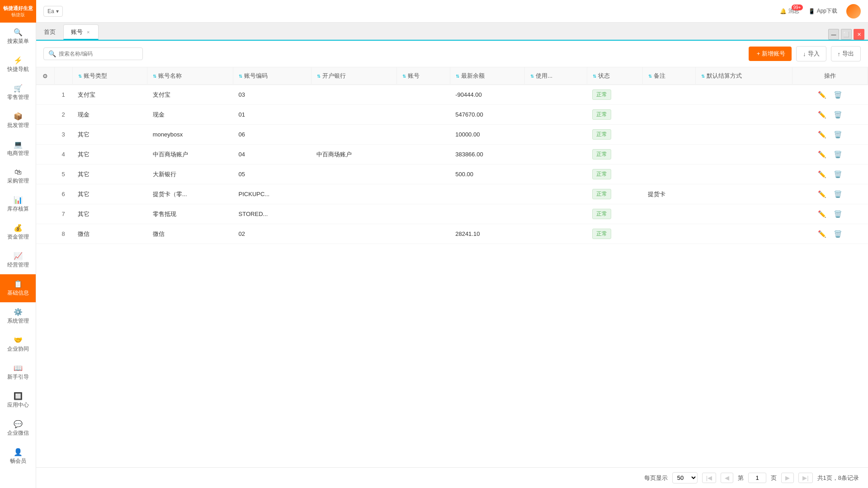  What do you see at coordinates (797, 7) in the screenshot?
I see `notification-badge-count: 99+` at bounding box center [797, 7].